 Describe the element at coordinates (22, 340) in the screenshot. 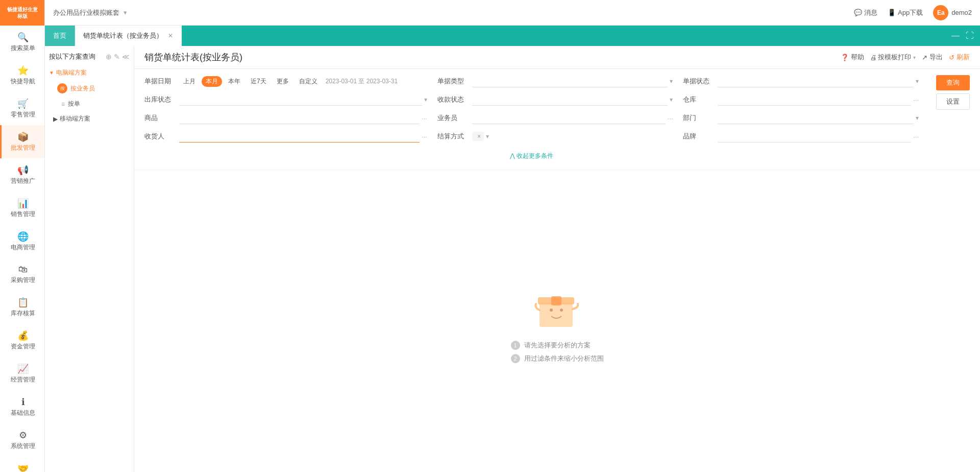

I see `sidebar-item-finance: 💰 资金管理` at that location.